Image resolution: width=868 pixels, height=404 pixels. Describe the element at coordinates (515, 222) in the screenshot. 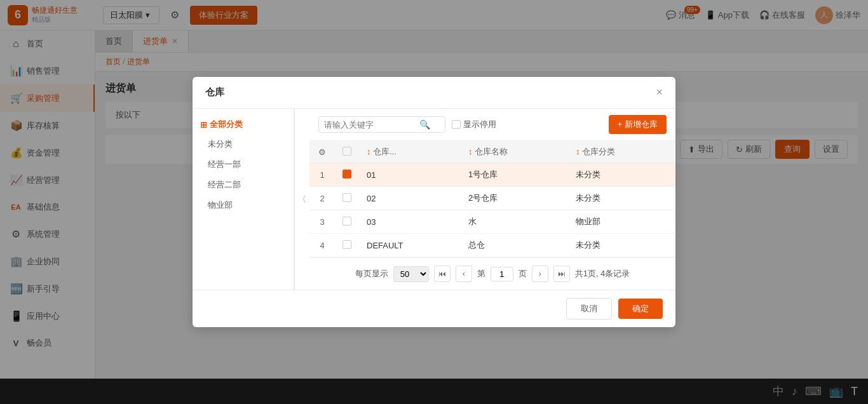

I see `row-name: 水` at that location.